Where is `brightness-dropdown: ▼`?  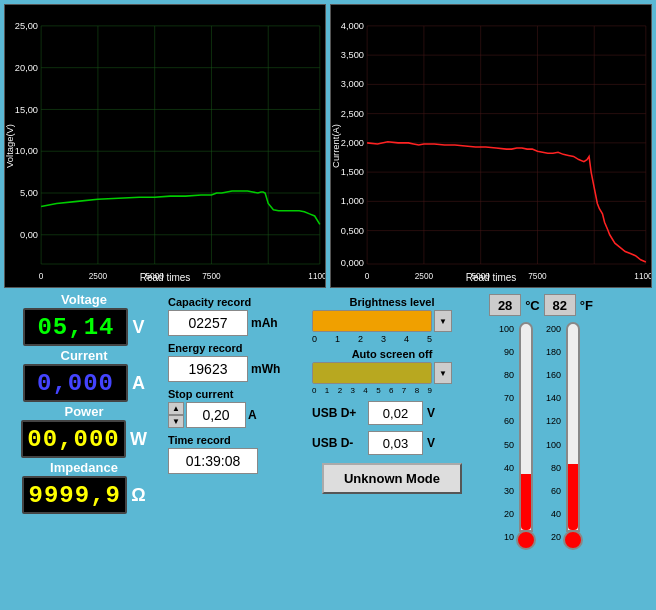 brightness-dropdown: ▼ is located at coordinates (443, 321).